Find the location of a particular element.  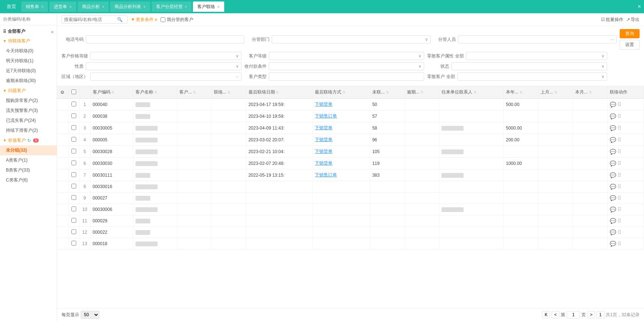

collapse-btn: « is located at coordinates (52, 32).